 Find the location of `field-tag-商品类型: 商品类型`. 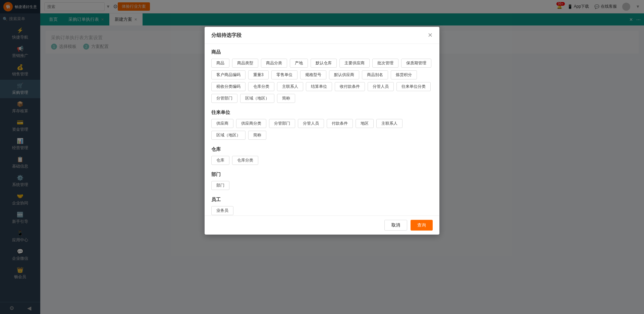

field-tag-商品类型: 商品类型 is located at coordinates (245, 63).